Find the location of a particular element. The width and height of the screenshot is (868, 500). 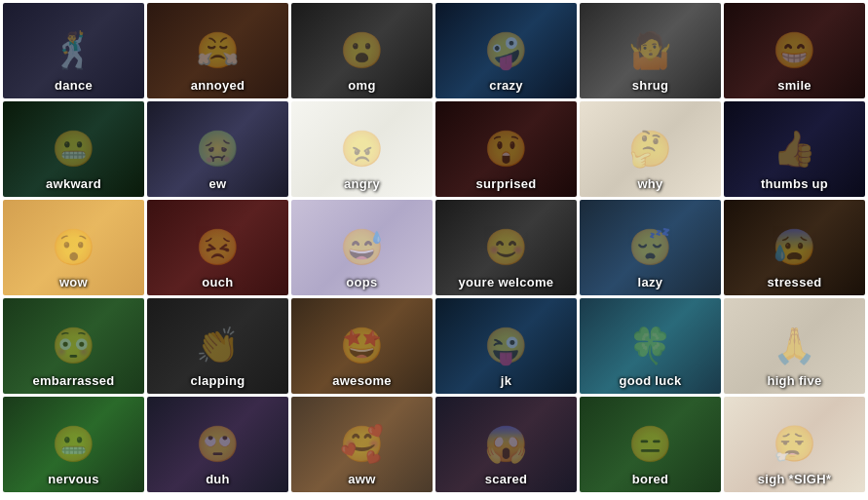

cell-label-ouch: ouch is located at coordinates (218, 283).